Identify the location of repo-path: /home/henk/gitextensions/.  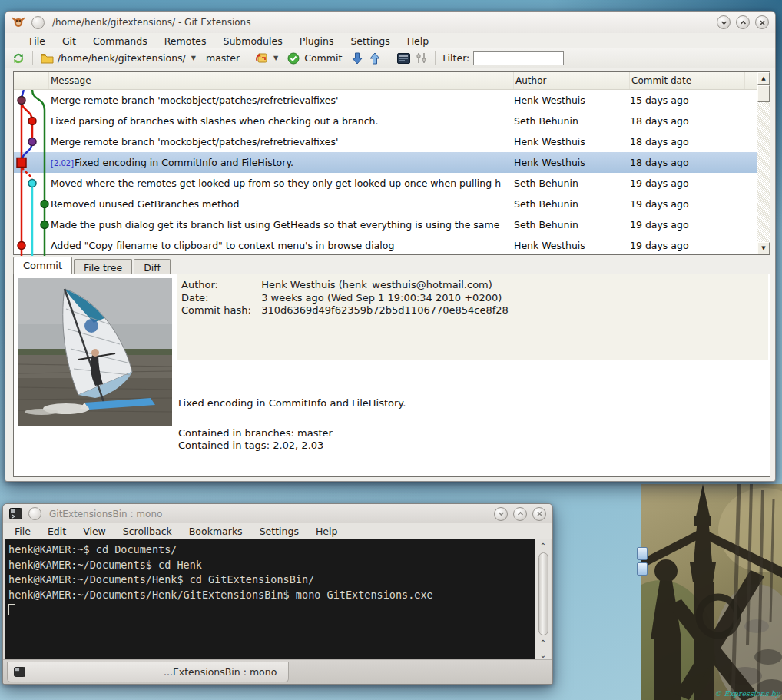
(121, 58).